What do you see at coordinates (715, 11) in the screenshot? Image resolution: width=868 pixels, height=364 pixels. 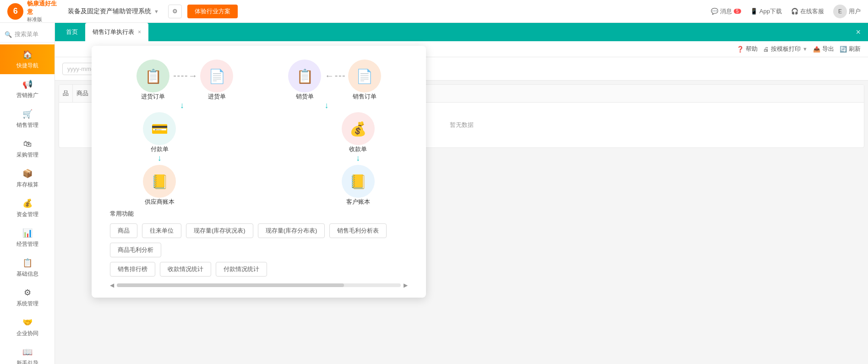 I see `message-icon: 💬` at bounding box center [715, 11].